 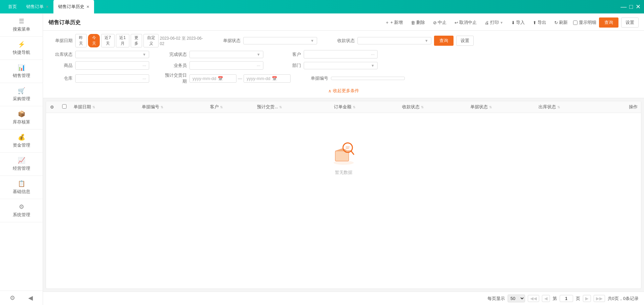 What do you see at coordinates (540, 23) in the screenshot?
I see `export-button: ⬆ 导出` at bounding box center [540, 23].